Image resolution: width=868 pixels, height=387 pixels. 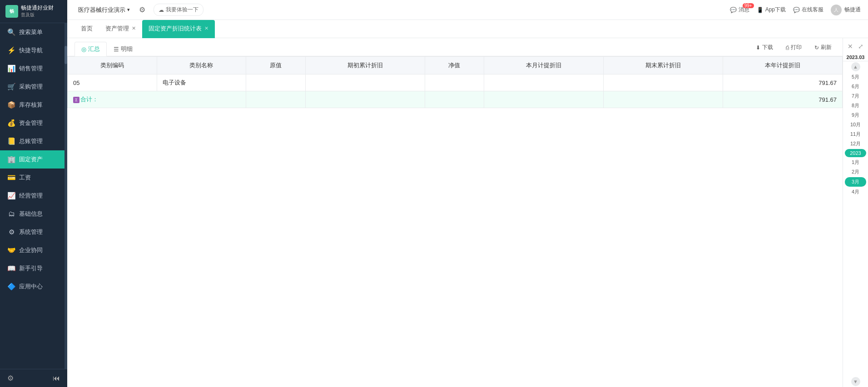 I want to click on col-header-7: 本年计提折旧, so click(x=782, y=65).